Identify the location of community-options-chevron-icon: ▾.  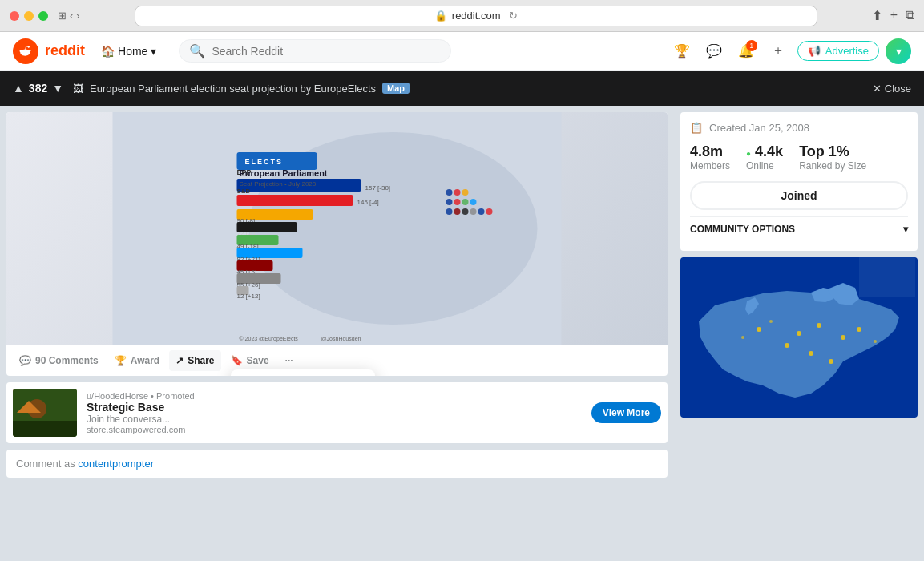
(906, 229).